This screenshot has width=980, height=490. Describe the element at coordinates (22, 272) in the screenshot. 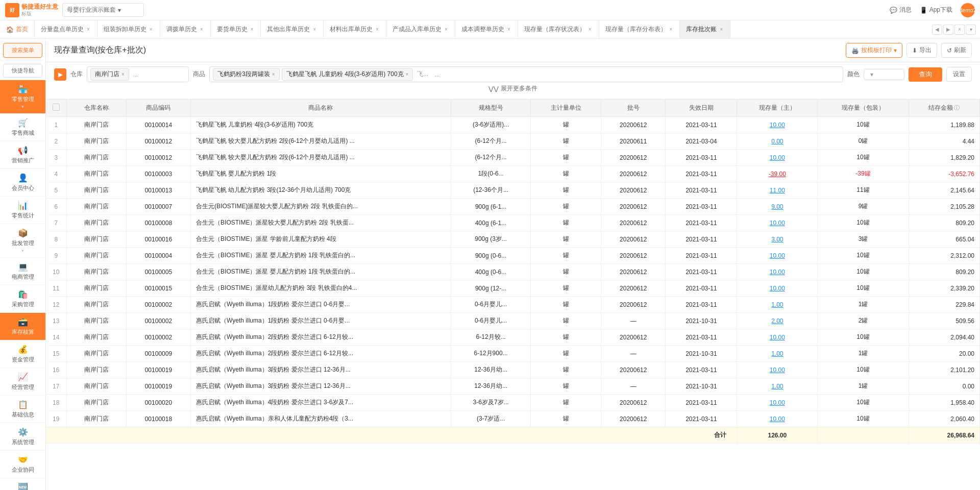

I see `sidebar-item-ecommerce: 💻 电商管理` at that location.